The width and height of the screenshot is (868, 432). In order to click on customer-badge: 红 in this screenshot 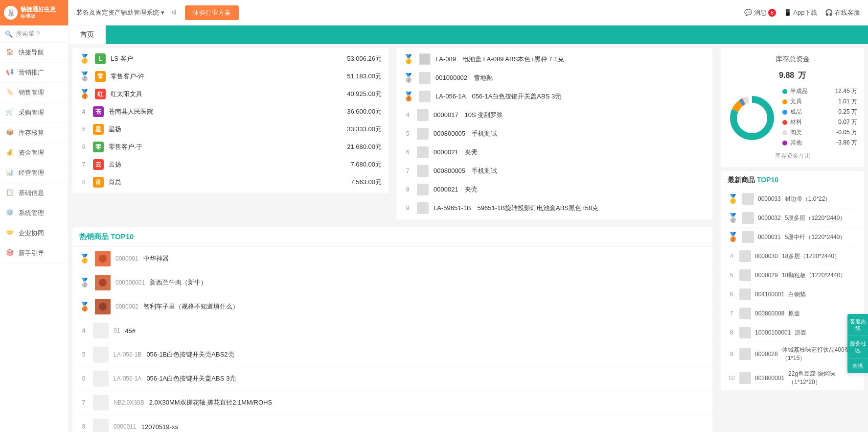, I will do `click(100, 94)`.